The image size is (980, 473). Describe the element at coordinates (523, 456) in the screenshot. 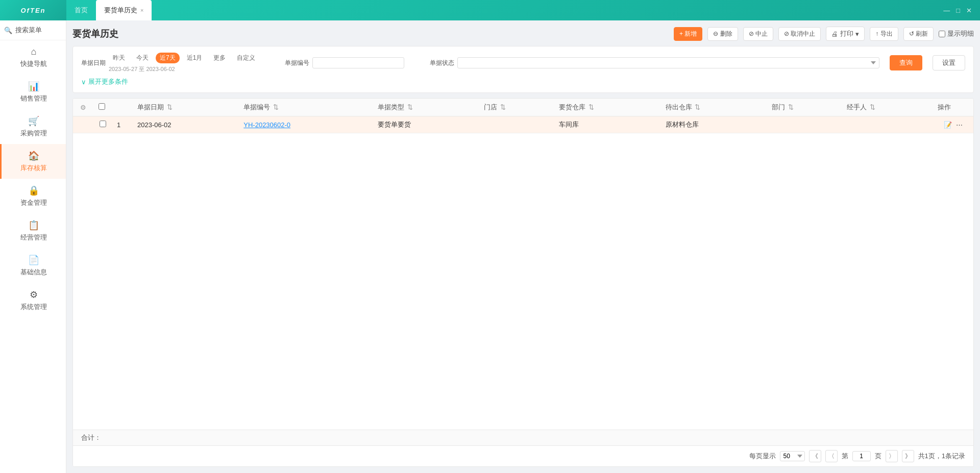

I see `pagination-bar: 每页显示 10 20 50 100 《 〈 第 页 〉 》 共1页，1条记录` at that location.